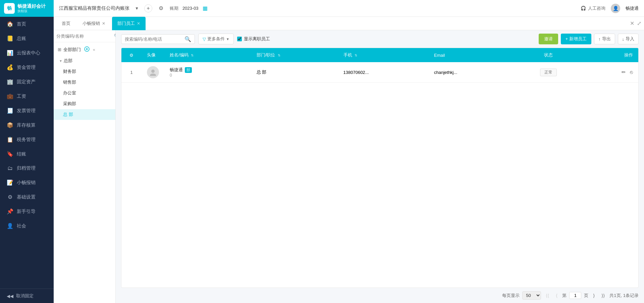 This screenshot has width=644, height=303. Describe the element at coordinates (27, 197) in the screenshot. I see `sidebar-item-settings: ⚙ 基础设置` at that location.